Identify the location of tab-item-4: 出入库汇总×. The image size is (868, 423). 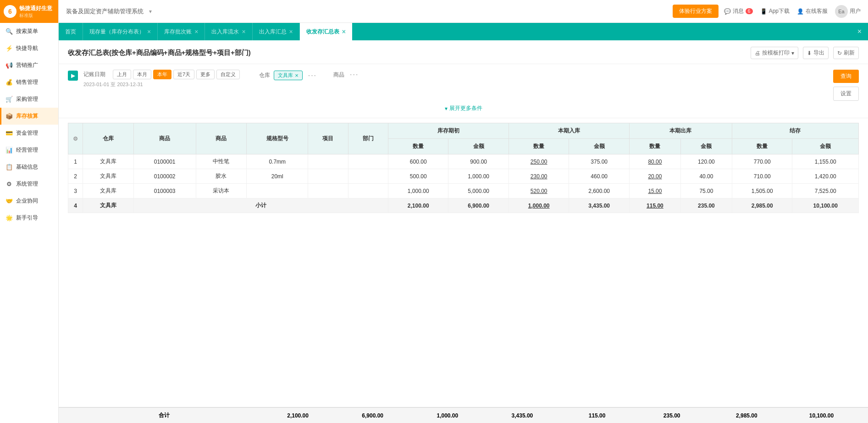
(276, 32).